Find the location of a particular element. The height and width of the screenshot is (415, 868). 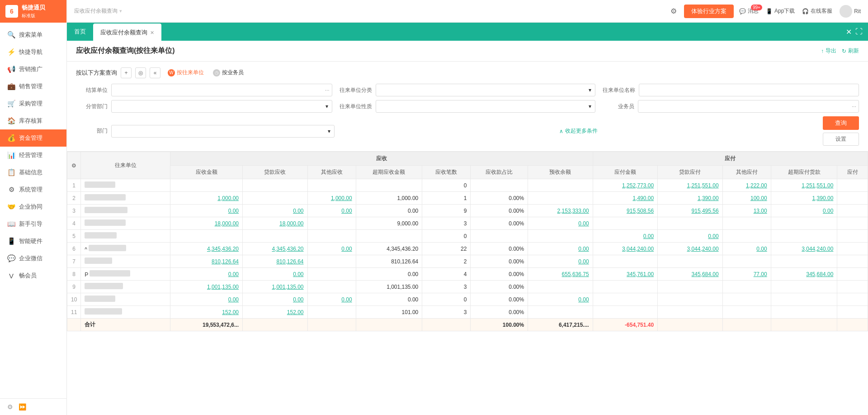

tab-bar: 首页 应收应付余额查询 ✕ ✕ ⛶ is located at coordinates (467, 32).